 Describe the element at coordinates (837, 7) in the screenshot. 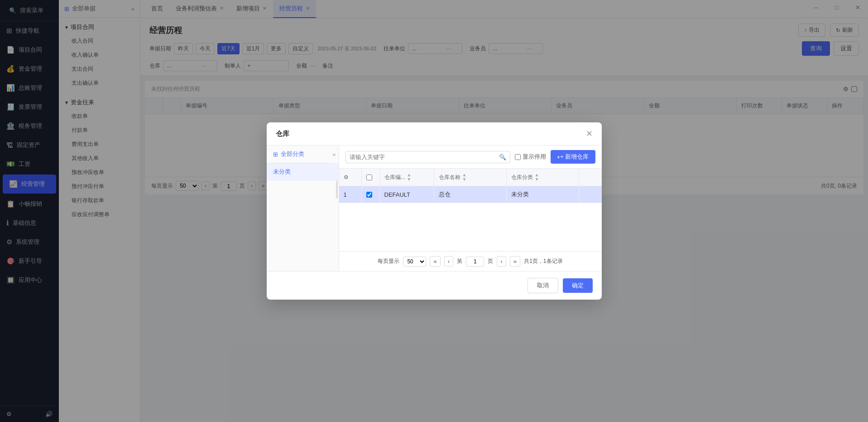

I see `maximize-button: □` at that location.